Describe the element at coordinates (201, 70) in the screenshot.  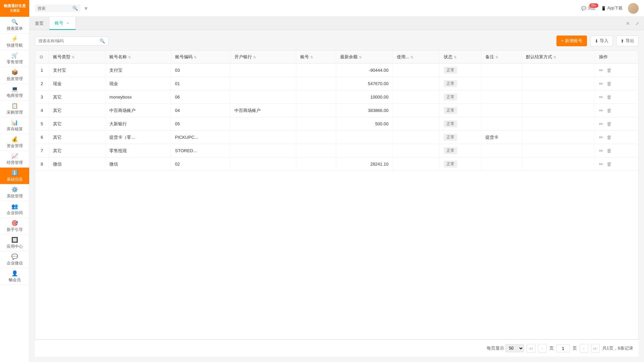
I see `td-code-1: 03` at that location.